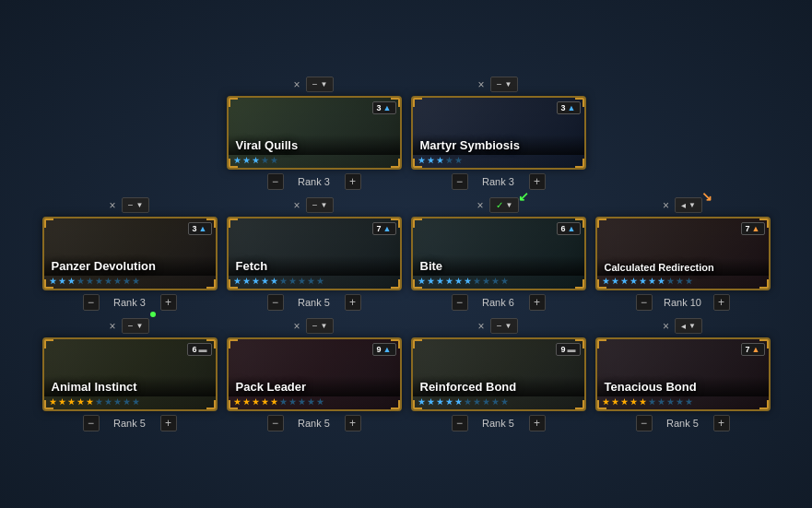 The width and height of the screenshot is (812, 508). What do you see at coordinates (384, 108) in the screenshot?
I see `rank-badge-viral-quills: 3 ▲` at bounding box center [384, 108].